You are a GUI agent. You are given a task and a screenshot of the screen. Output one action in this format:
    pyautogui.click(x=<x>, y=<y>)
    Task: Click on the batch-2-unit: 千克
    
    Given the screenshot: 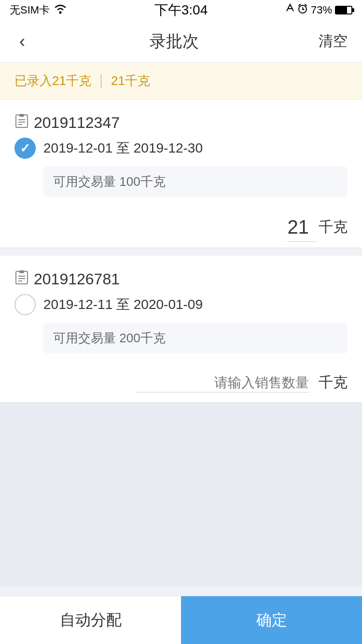 What is the action you would take?
    pyautogui.click(x=333, y=382)
    